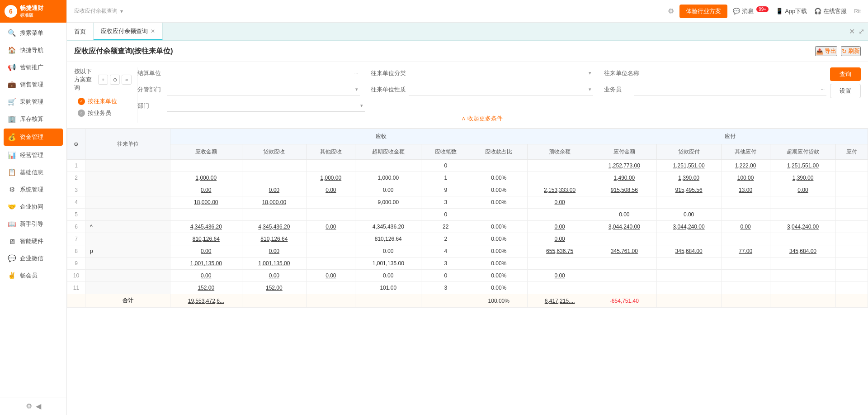 The height and width of the screenshot is (415, 868). I want to click on sidebar-item-sales: 💼销售管理, so click(33, 85).